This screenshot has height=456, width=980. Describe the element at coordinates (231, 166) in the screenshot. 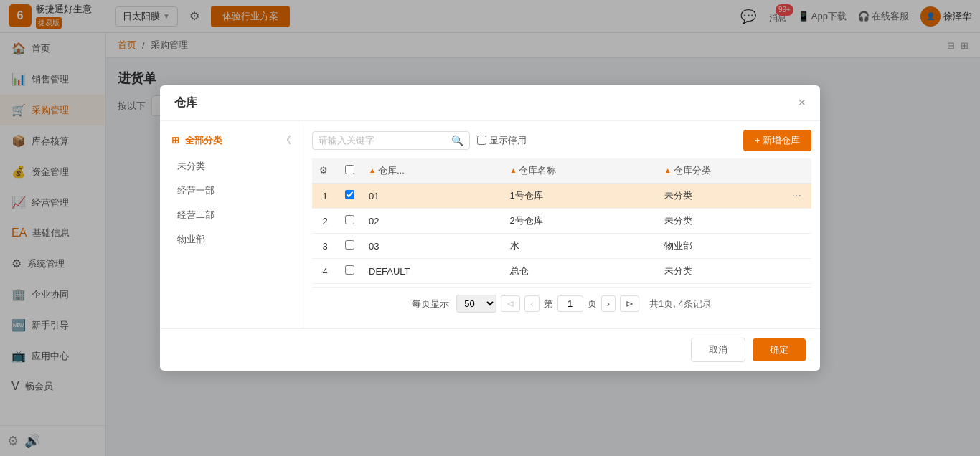

I see `cat-item-unclassified: 未分类` at that location.